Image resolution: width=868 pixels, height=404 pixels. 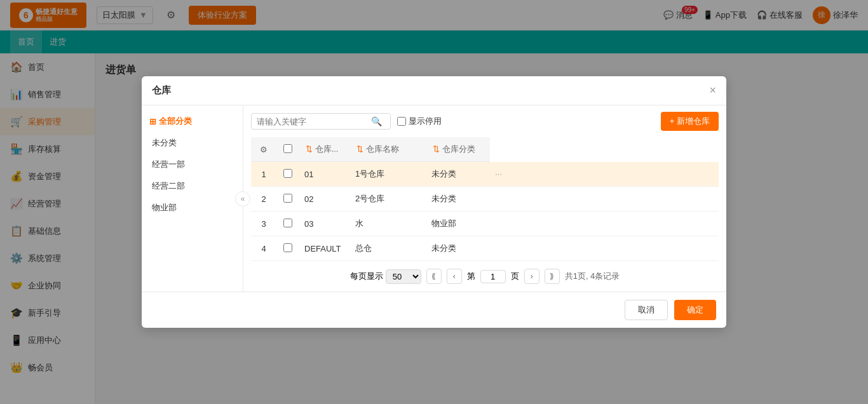 What do you see at coordinates (243, 199) in the screenshot?
I see `collapse-panel-button: «` at bounding box center [243, 199].